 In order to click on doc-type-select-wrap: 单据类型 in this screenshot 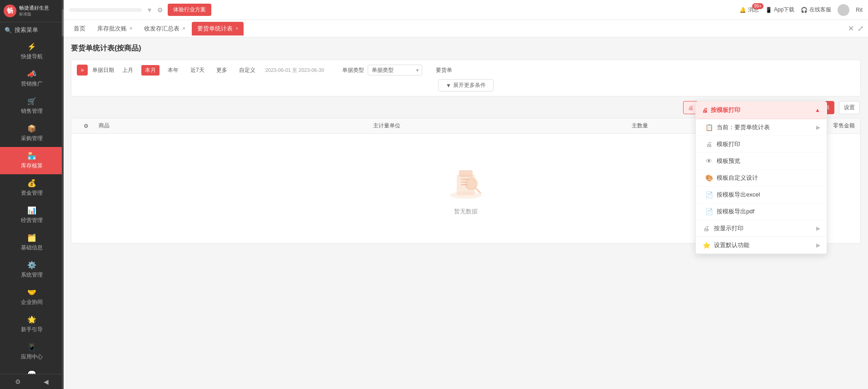, I will do `click(395, 70)`.